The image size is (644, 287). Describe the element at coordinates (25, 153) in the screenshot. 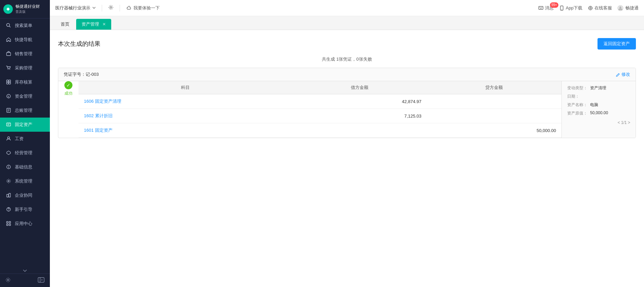

I see `sidebar-item-operations: 经营管理` at that location.